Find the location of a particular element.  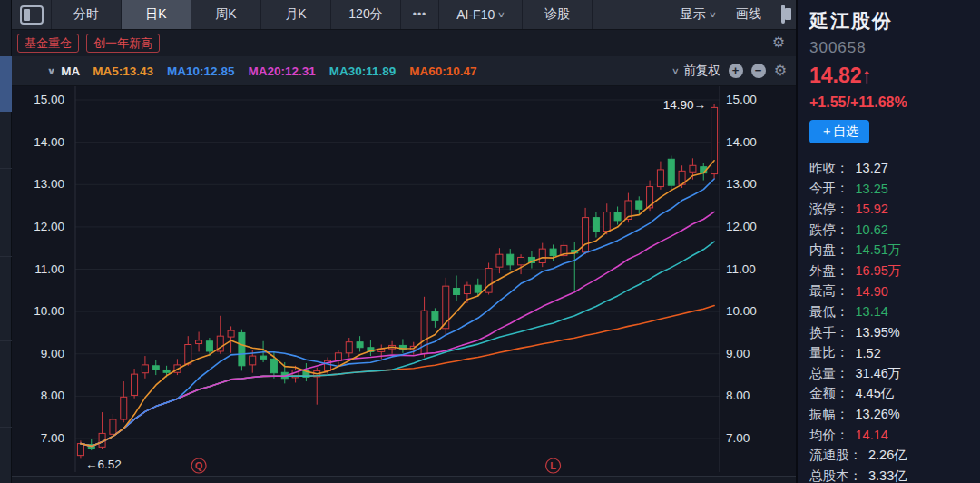

low-price-annotation: ←6.52 is located at coordinates (103, 465).